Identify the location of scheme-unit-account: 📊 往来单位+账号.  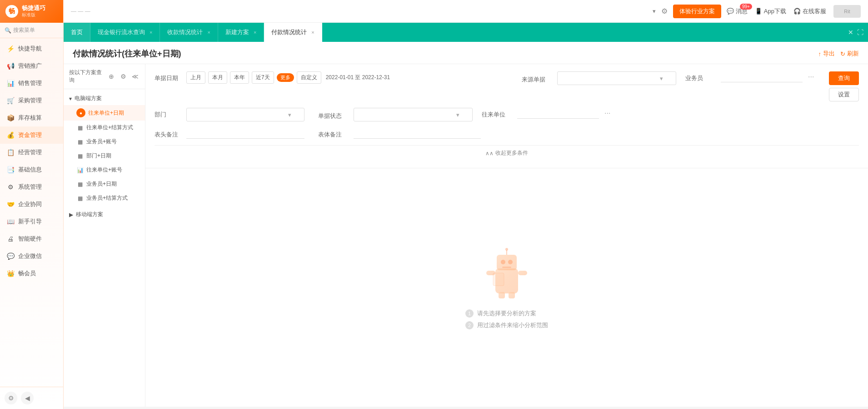
(105, 170).